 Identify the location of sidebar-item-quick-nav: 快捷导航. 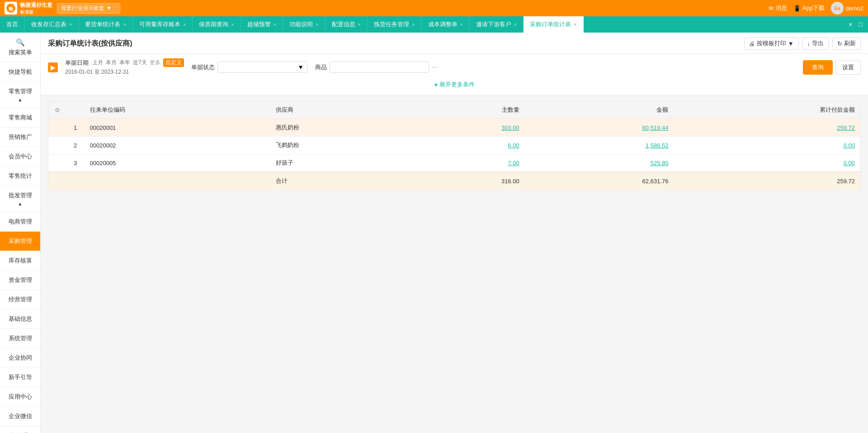
(20, 72).